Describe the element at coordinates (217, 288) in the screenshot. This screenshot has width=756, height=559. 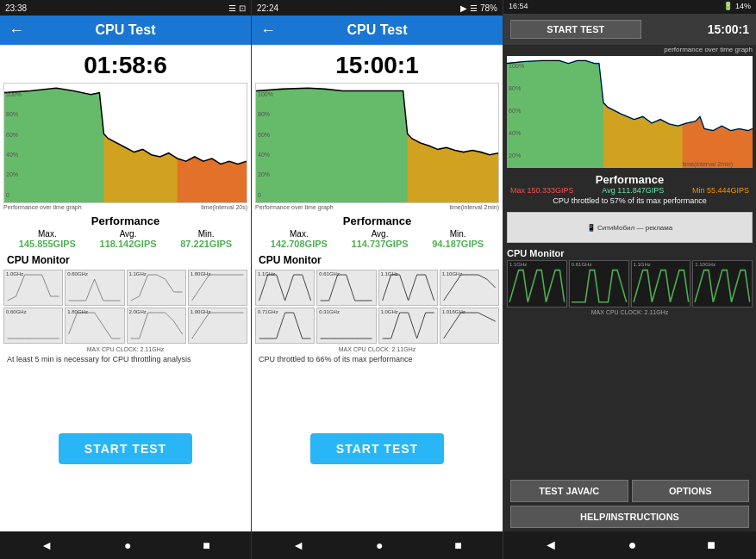
I see `cpu-core-4: 1.80GHz` at that location.